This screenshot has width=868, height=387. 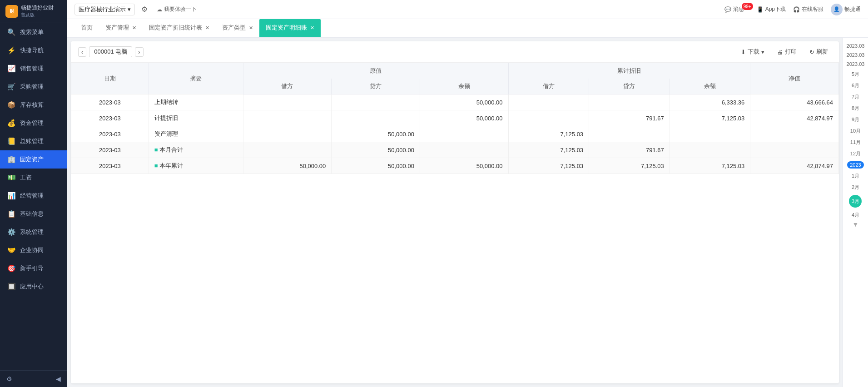 I want to click on cell-orig-credit, so click(x=376, y=118).